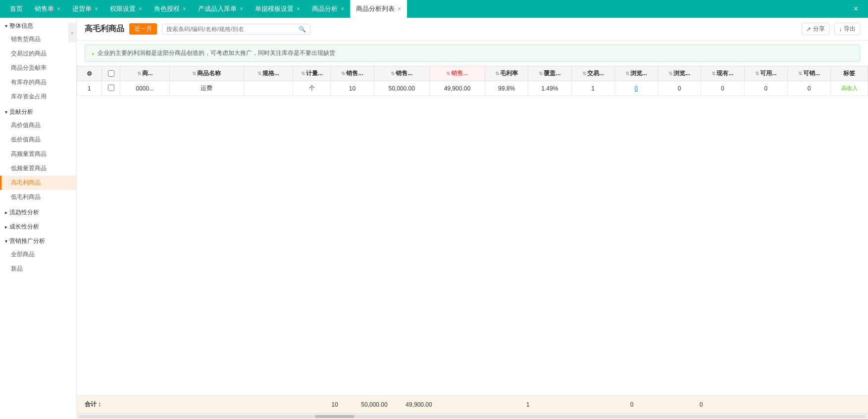 The image size is (868, 419). I want to click on sort-icon-browse1: ⇅, so click(627, 73).